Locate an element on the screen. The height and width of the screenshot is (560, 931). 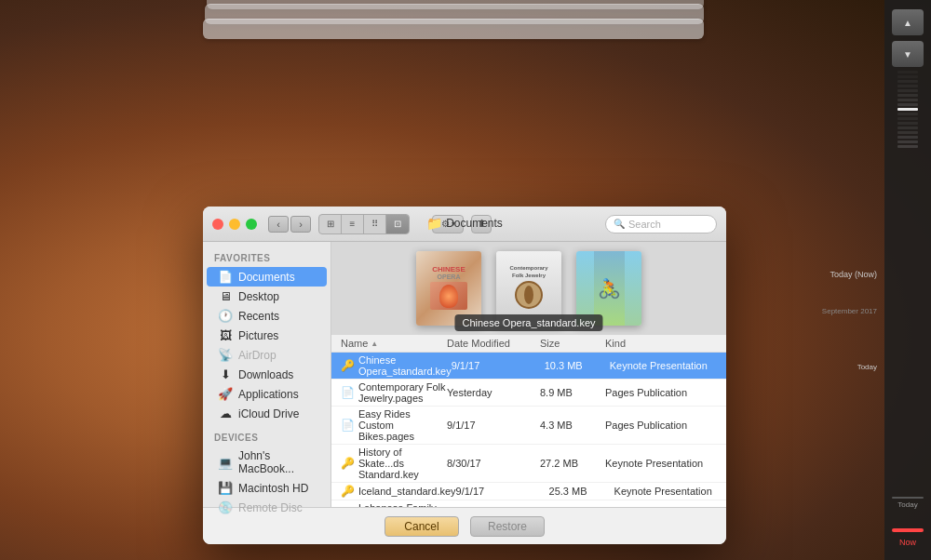
file-date: Yesterday is located at coordinates (493, 393).